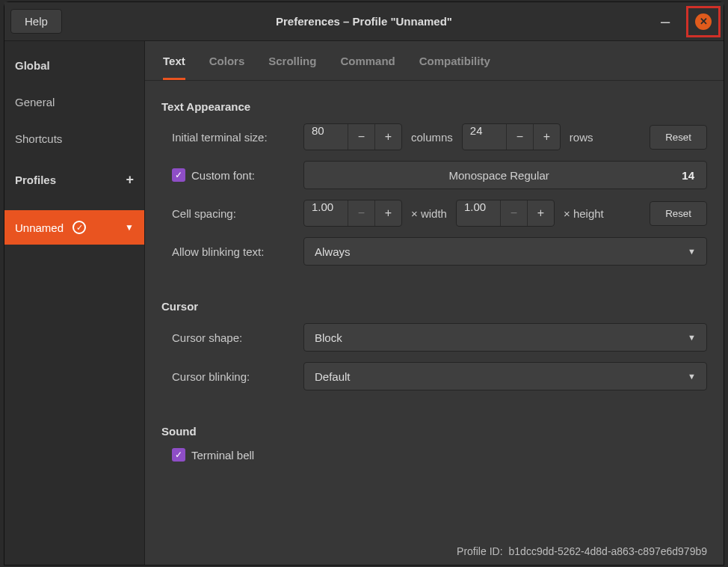 Image resolution: width=728 pixels, height=567 pixels. What do you see at coordinates (434, 431) in the screenshot?
I see `section-sound: Sound` at bounding box center [434, 431].